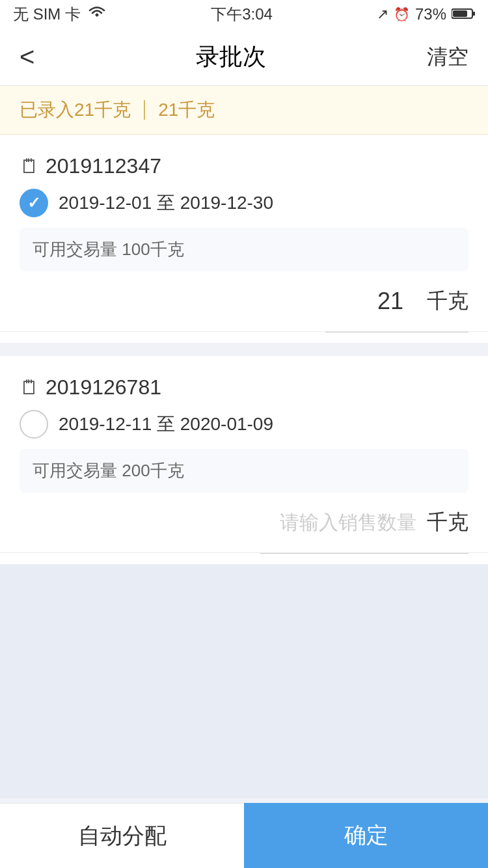 The image size is (488, 868). I want to click on batch-1-header: 🗒 2019112347, so click(244, 167).